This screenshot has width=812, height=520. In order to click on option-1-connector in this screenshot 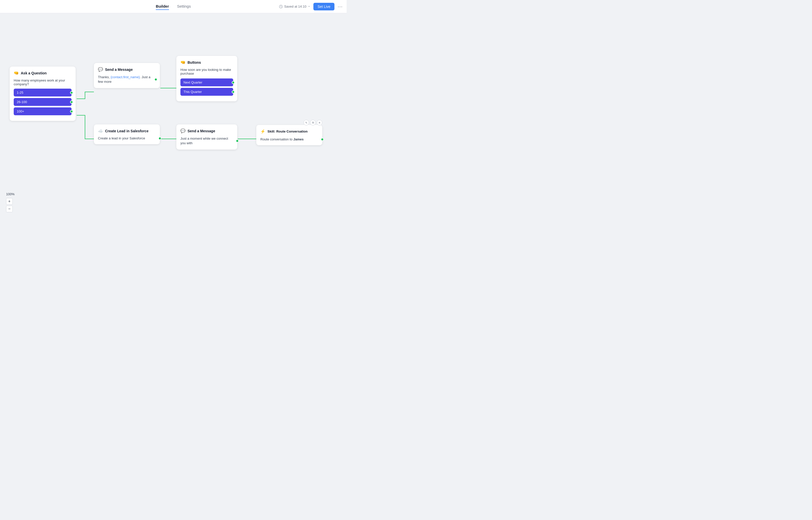, I will do `click(72, 93)`.